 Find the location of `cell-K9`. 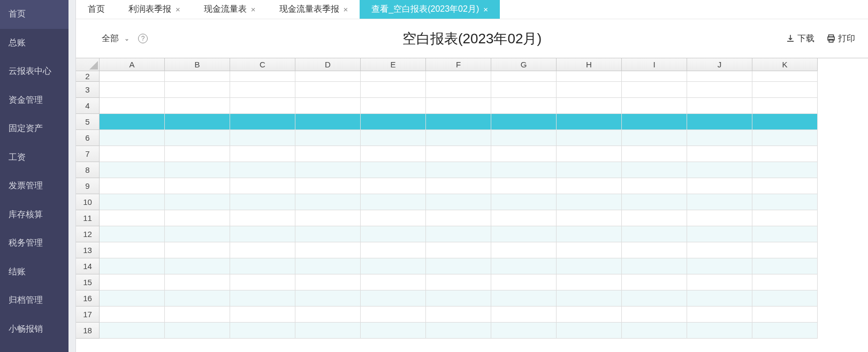

cell-K9 is located at coordinates (785, 186).